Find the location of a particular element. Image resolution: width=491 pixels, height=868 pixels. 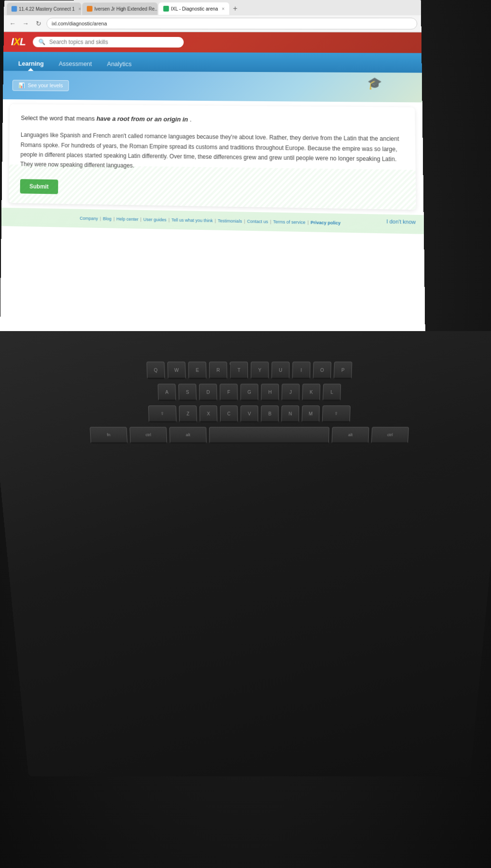

new-tab-button: + is located at coordinates (235, 9).